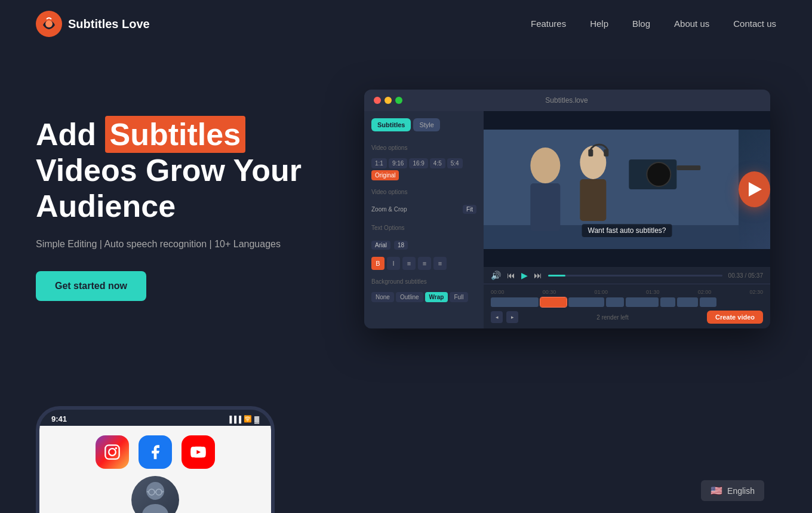 This screenshot has width=812, height=513. Describe the element at coordinates (437, 297) in the screenshot. I see `bg-wrap: Wrap` at that location.